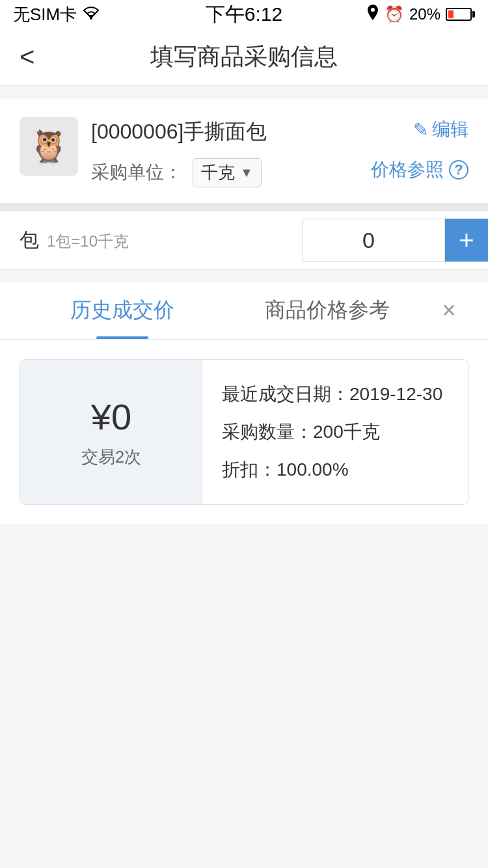 This screenshot has height=868, width=488. I want to click on dropdown-arrow-icon: ▼, so click(247, 173).